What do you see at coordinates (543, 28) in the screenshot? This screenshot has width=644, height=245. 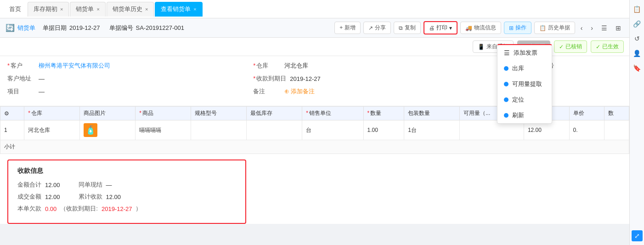 I see `history-icon: 📋` at bounding box center [543, 28].